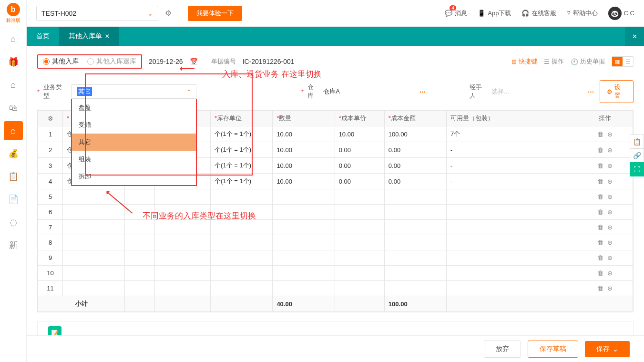  Describe the element at coordinates (336, 212) in the screenshot. I see `table-row: 6 🗑⊕` at that location.